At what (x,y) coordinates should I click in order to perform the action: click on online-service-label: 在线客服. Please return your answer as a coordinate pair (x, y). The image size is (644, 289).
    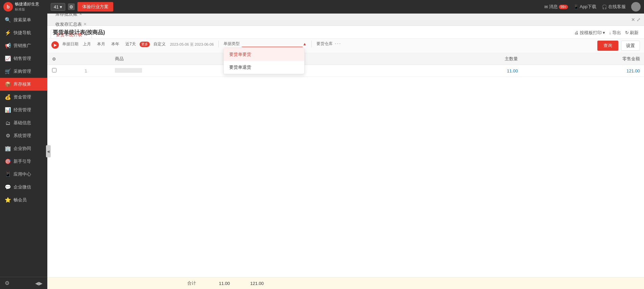
    Looking at the image, I should click on (617, 7).